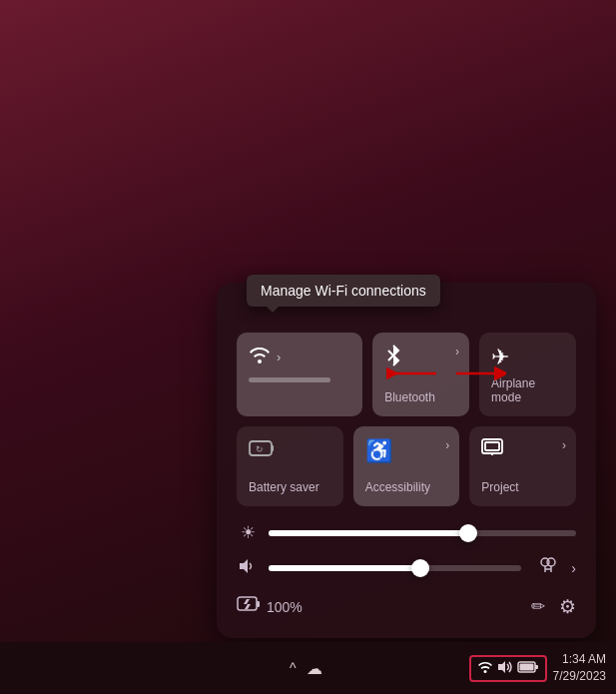  What do you see at coordinates (248, 568) in the screenshot?
I see `volume-icon` at bounding box center [248, 568].